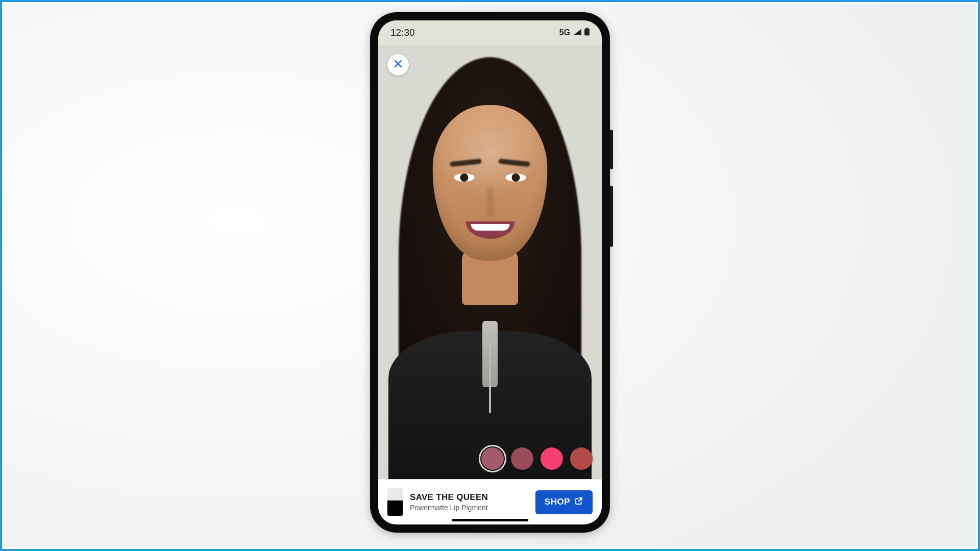 This screenshot has height=551, width=980. What do you see at coordinates (565, 33) in the screenshot?
I see `network-label: 5G` at bounding box center [565, 33].